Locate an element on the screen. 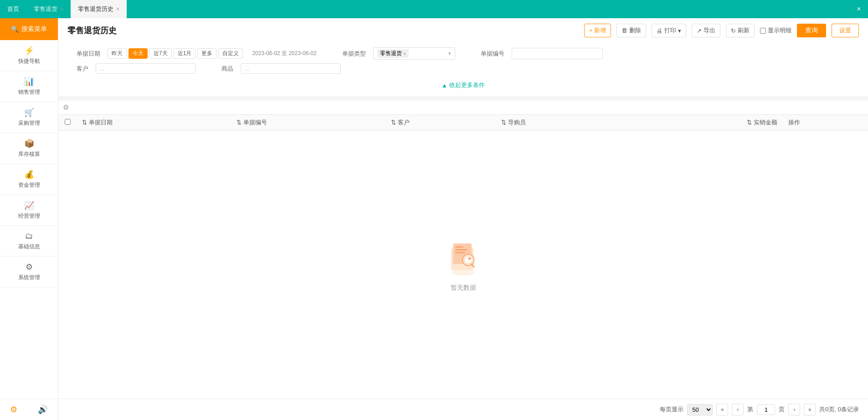 Image resolution: width=868 pixels, height=420 pixels. filter-row-2: 客户 ... 商品 ... is located at coordinates (463, 68).